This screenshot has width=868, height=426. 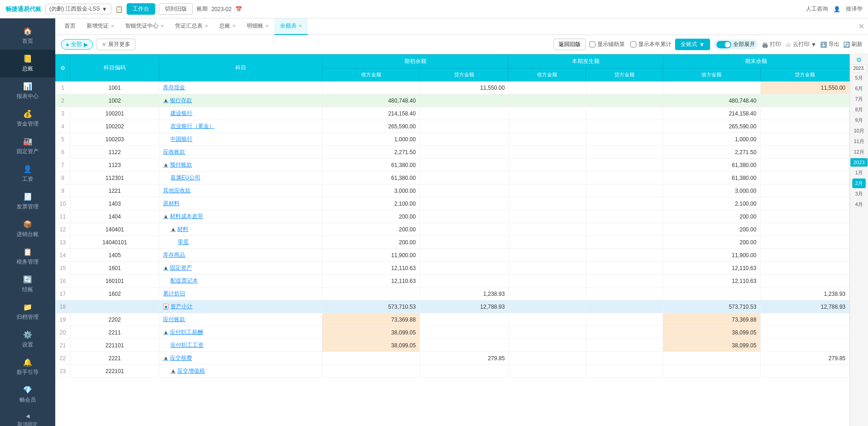 What do you see at coordinates (241, 320) in the screenshot?
I see `table-row-name: 应付账款` at bounding box center [241, 320].